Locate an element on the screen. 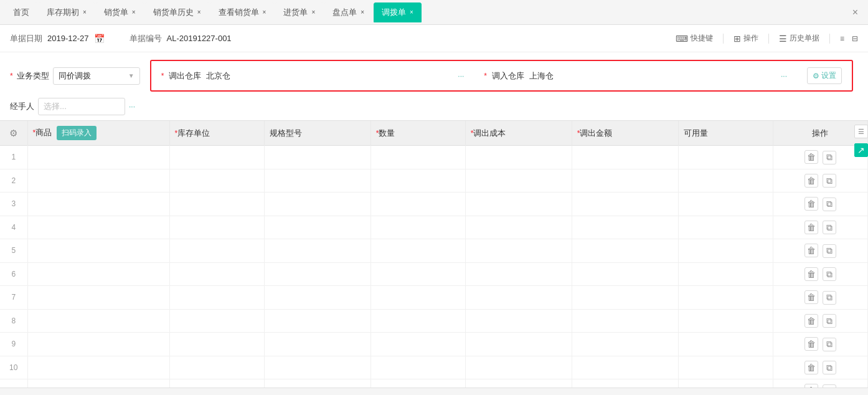  history-button: ☰ 历史单据 is located at coordinates (800, 39).